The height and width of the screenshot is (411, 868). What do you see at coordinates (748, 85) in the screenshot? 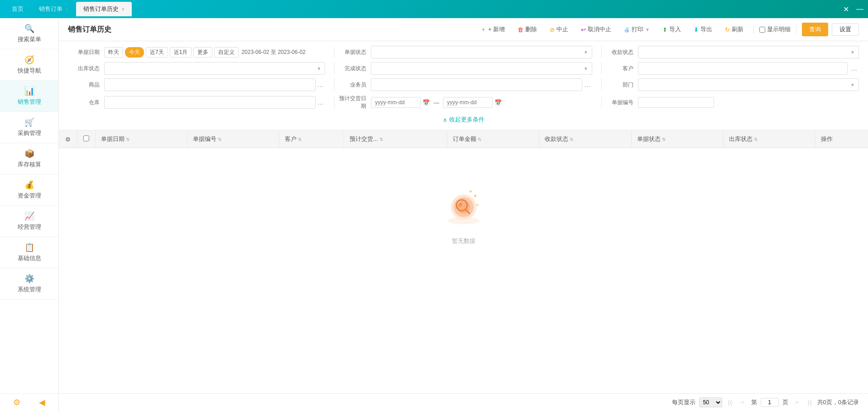
I see `dept-select: ▼` at bounding box center [748, 85].